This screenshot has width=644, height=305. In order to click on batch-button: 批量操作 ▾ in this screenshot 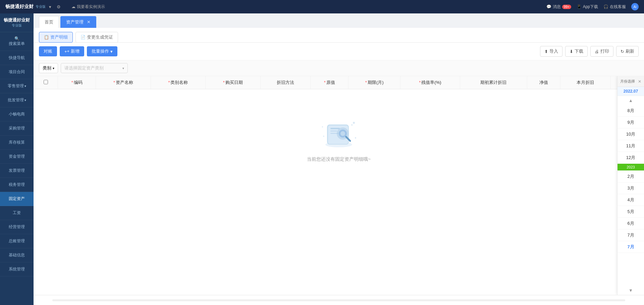, I will do `click(102, 51)`.